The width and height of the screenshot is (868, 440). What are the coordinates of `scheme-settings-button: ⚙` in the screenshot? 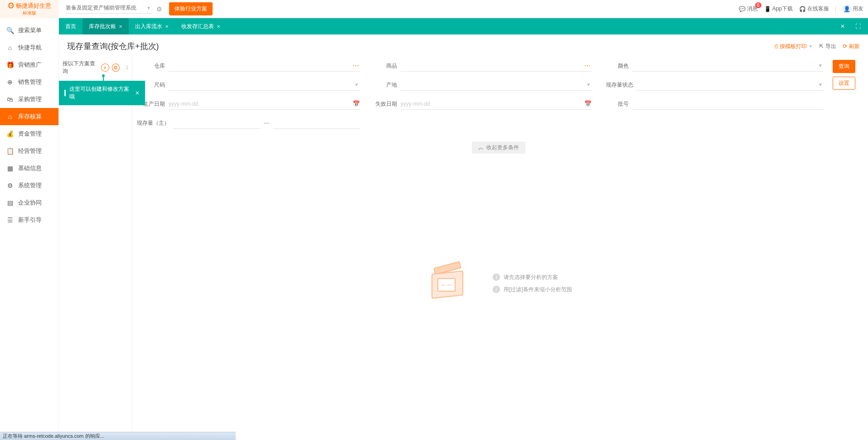 It's located at (116, 68).